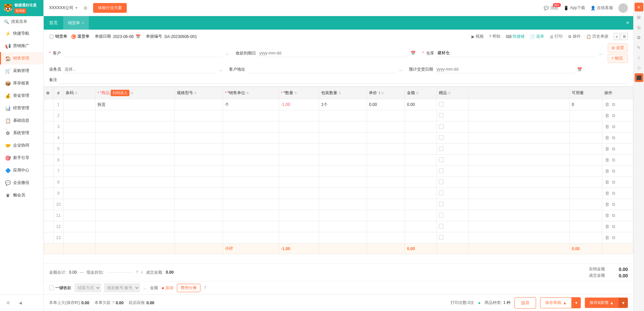 Image resolution: width=644 pixels, height=311 pixels. What do you see at coordinates (120, 93) in the screenshot?
I see `scan-btn: 扫码录入` at bounding box center [120, 93].